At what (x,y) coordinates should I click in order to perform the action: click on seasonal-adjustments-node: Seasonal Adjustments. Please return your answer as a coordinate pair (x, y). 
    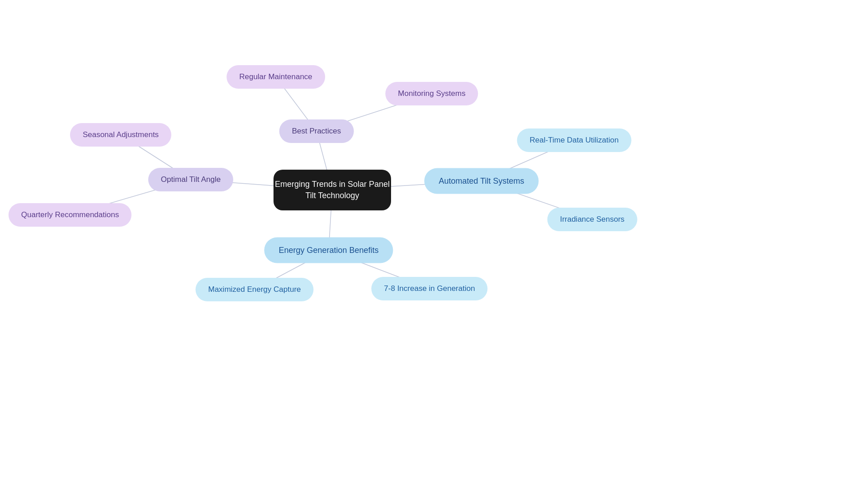
    Looking at the image, I should click on (121, 135).